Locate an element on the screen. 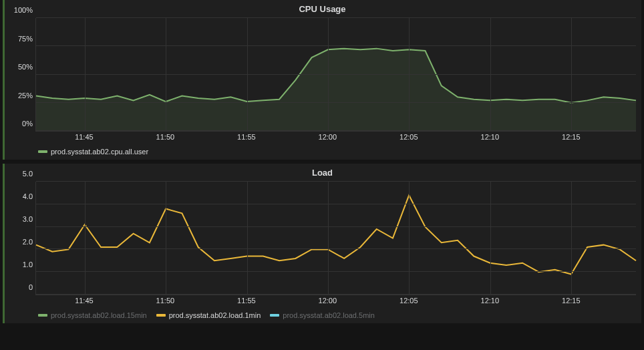  legend: prod.sysstat.ab02.cpu.all.user is located at coordinates (322, 150).